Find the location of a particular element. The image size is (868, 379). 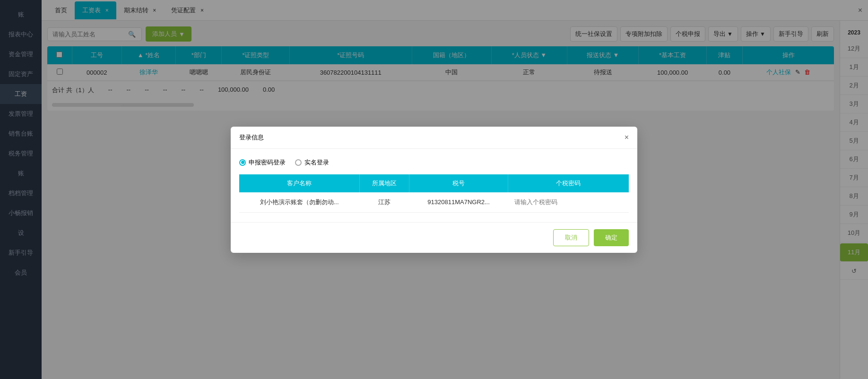

modal-table-row: 刘小艳演示账套（勿删勿动... 江苏 91320811MA7NGR2... is located at coordinates (434, 202).